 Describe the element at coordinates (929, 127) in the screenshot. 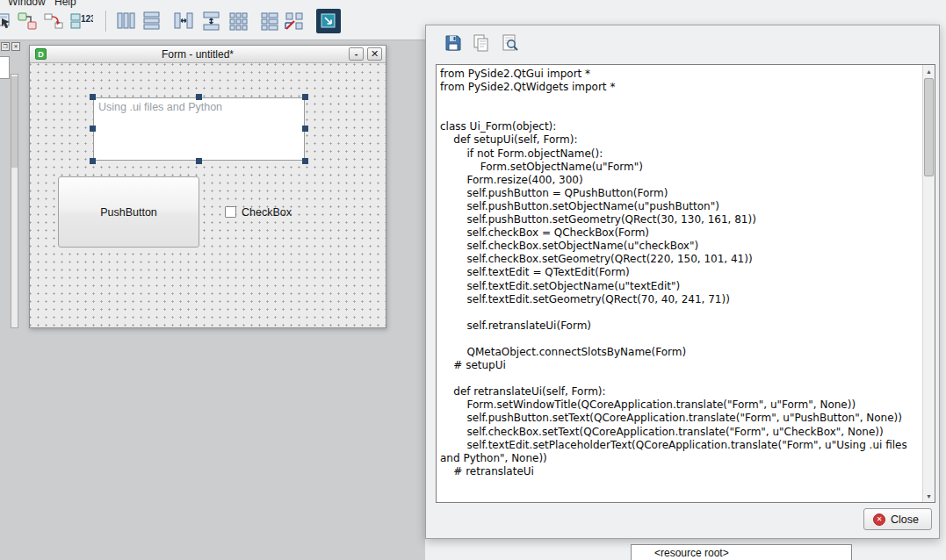

I see `code-scrollbar-thumb` at that location.